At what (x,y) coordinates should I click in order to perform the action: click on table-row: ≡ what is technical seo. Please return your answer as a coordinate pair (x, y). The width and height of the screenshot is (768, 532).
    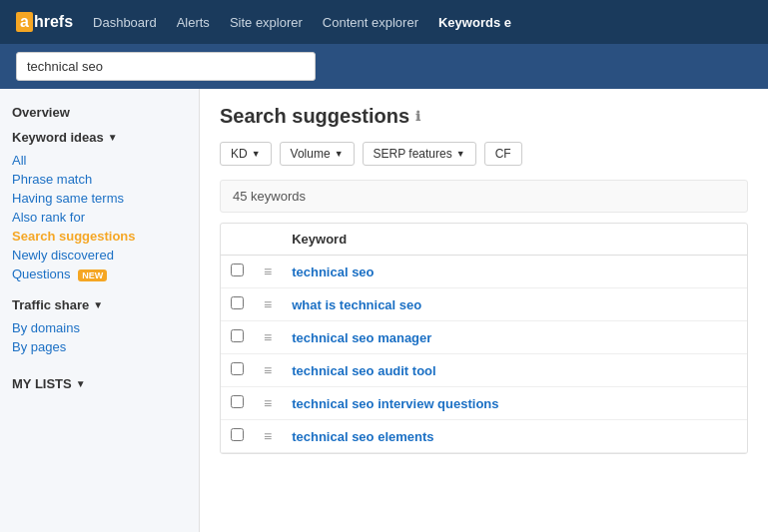
    Looking at the image, I should click on (483, 305).